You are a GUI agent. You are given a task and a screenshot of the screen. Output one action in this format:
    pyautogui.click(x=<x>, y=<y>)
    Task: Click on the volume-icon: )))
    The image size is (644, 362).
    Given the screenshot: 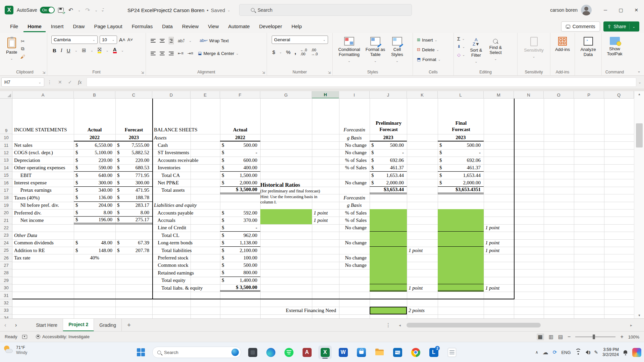 What is the action you would take?
    pyautogui.click(x=588, y=352)
    